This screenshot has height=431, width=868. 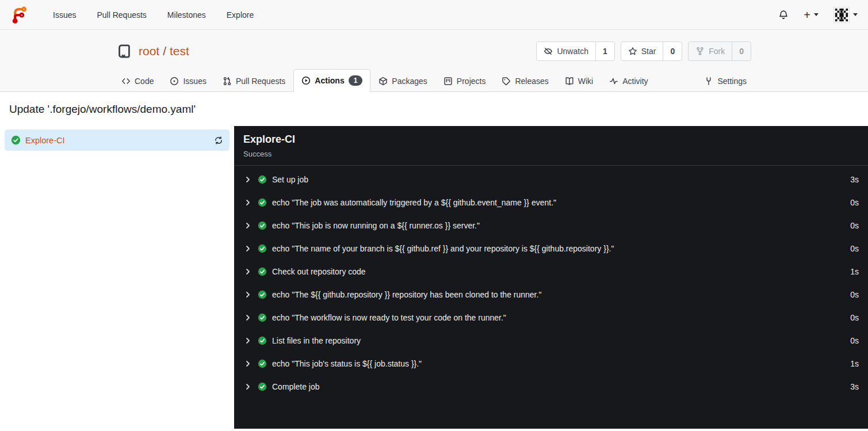 I want to click on repo-header: root/test Unwatch 1 Star 0, so click(x=434, y=61).